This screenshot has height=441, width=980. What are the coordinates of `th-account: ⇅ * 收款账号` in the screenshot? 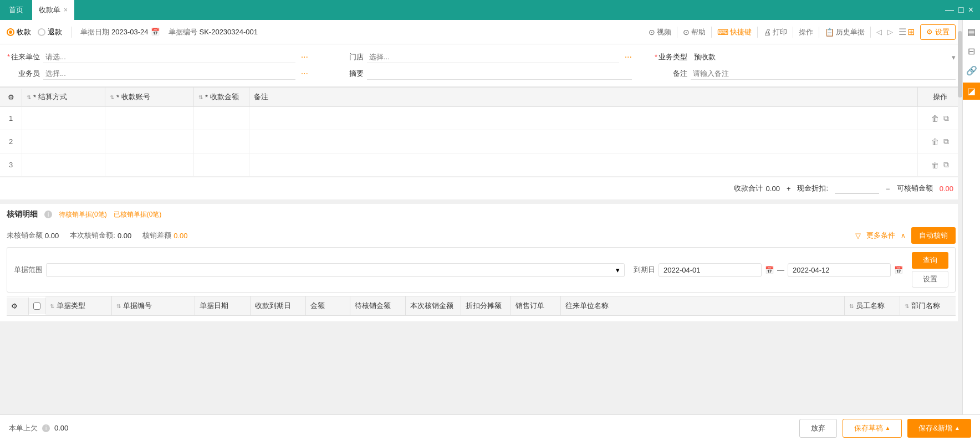 It's located at (150, 97).